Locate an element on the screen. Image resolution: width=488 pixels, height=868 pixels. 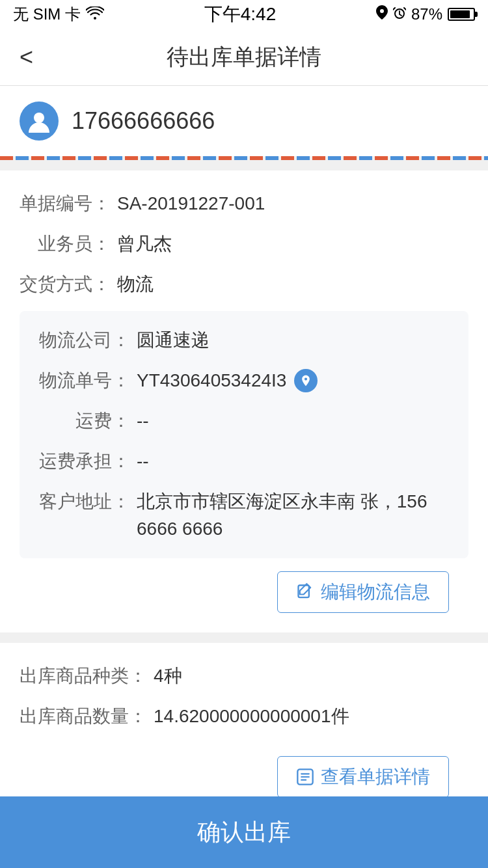
dashed-separator is located at coordinates (244, 158).